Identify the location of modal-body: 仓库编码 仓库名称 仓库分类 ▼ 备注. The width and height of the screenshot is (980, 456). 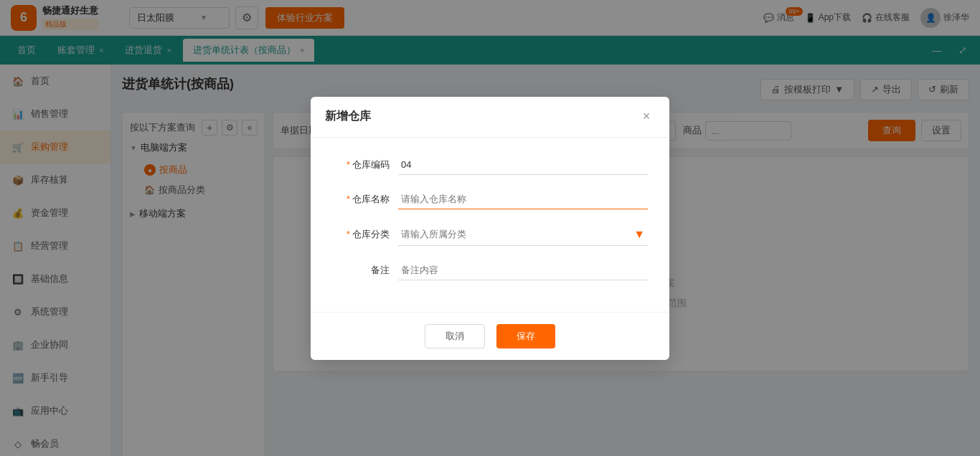
(490, 225).